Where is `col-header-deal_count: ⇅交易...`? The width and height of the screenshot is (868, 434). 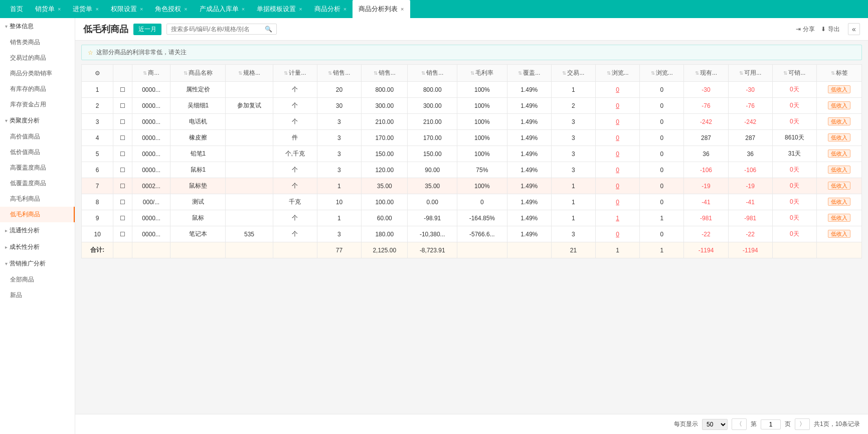
col-header-deal_count: ⇅交易... is located at coordinates (573, 73).